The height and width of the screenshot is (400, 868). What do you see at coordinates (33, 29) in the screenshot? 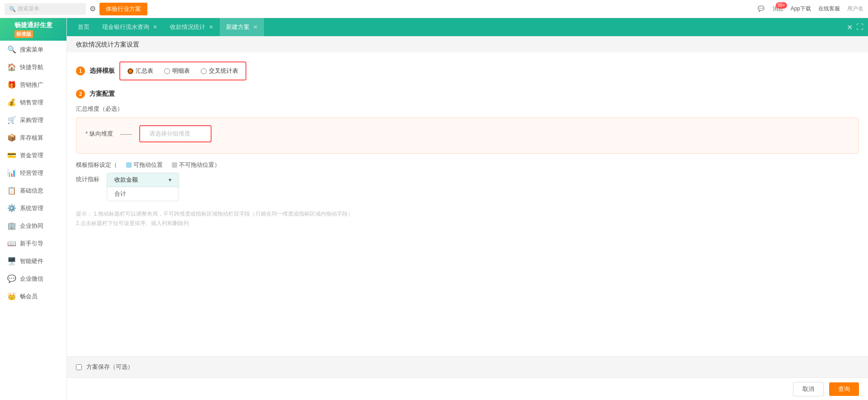
I see `sidebar-logo: 畅捷通好生意 标准版` at bounding box center [33, 29].